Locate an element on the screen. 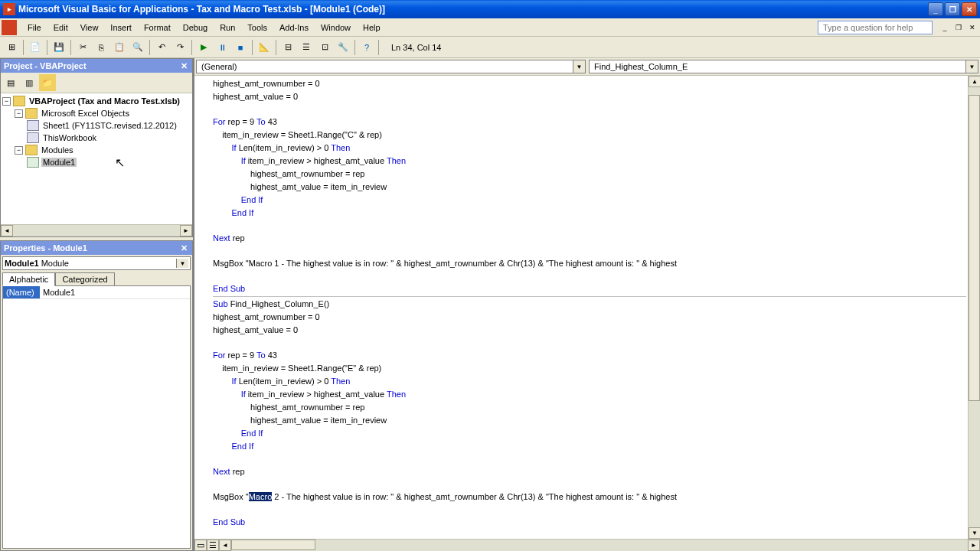 Image resolution: width=980 pixels, height=551 pixels. tab-categorized: Categorized is located at coordinates (84, 279).